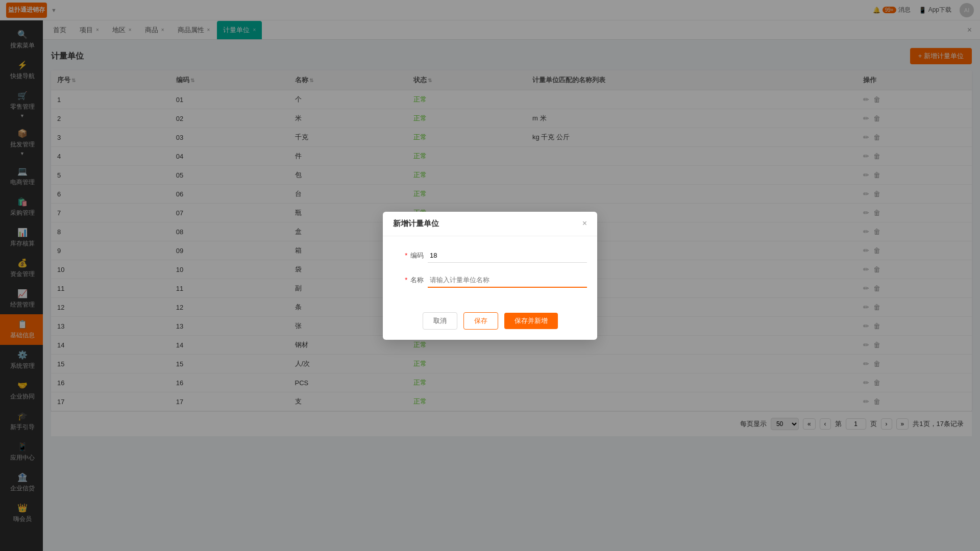 This screenshot has height=551, width=980. What do you see at coordinates (490, 256) in the screenshot?
I see `code-form-row: * 编码` at bounding box center [490, 256].